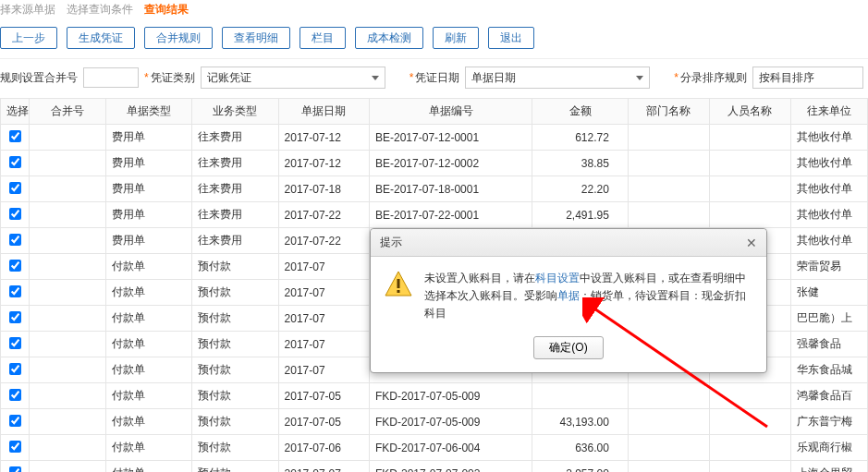  What do you see at coordinates (434, 112) in the screenshot?
I see `table-header-row: 选择 合并号 单据类型 业务类型 单据日期 单据编号 金额 部门名称 人员名称 …` at bounding box center [434, 112].